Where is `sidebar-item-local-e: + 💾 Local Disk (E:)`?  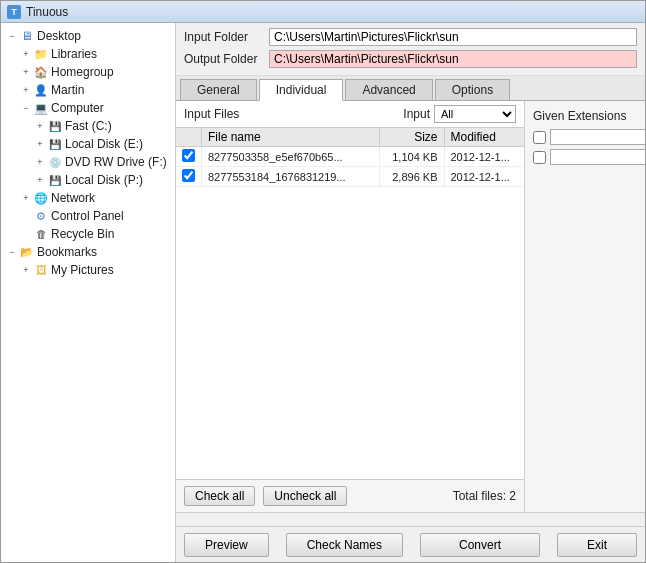 sidebar-item-local-e: + 💾 Local Disk (E:) is located at coordinates (104, 144).